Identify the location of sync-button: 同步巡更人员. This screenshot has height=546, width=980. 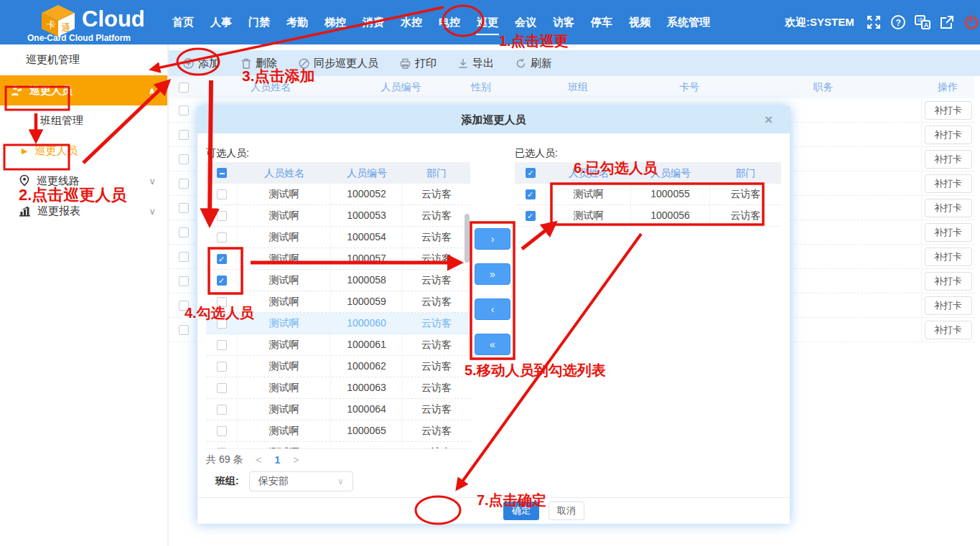
(339, 63).